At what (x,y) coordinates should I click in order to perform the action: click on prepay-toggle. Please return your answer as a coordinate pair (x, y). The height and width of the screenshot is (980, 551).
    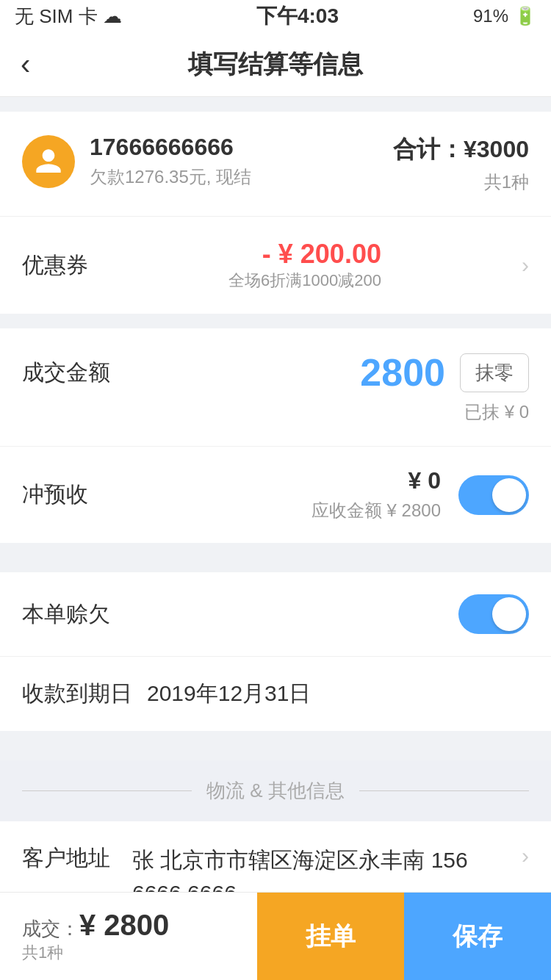
    Looking at the image, I should click on (494, 495).